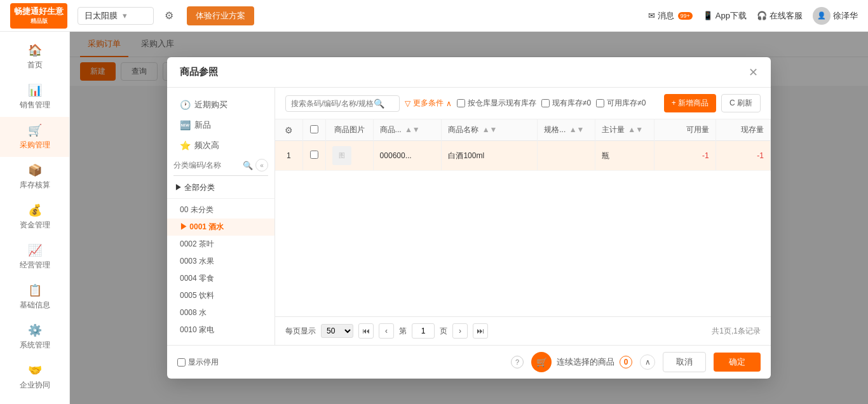 This screenshot has width=868, height=404. I want to click on cat-all: ▶ 全部分类, so click(221, 188).